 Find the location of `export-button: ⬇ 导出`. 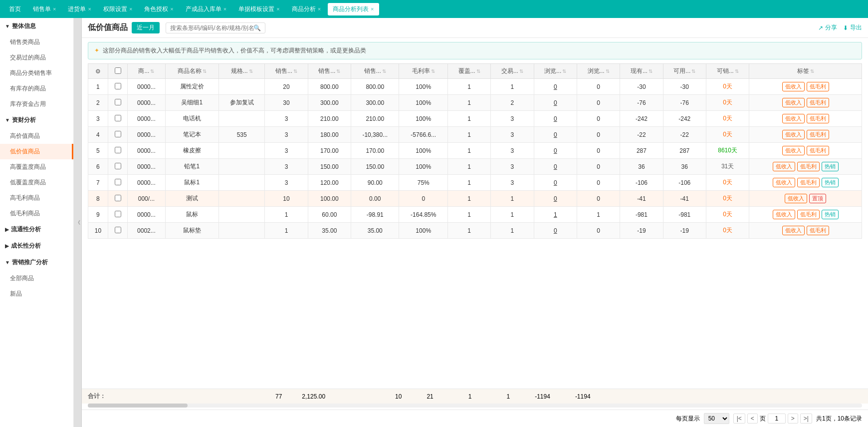

export-button: ⬇ 导出 is located at coordinates (853, 28).